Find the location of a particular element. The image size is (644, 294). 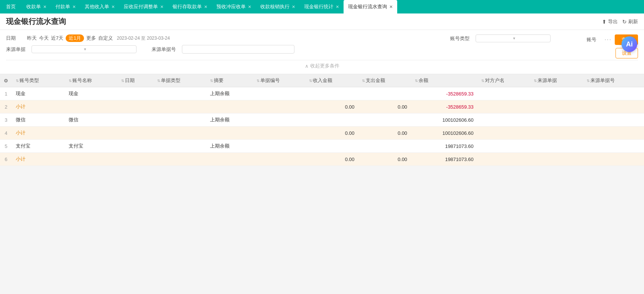

nav-home: 首页 is located at coordinates (11, 7).